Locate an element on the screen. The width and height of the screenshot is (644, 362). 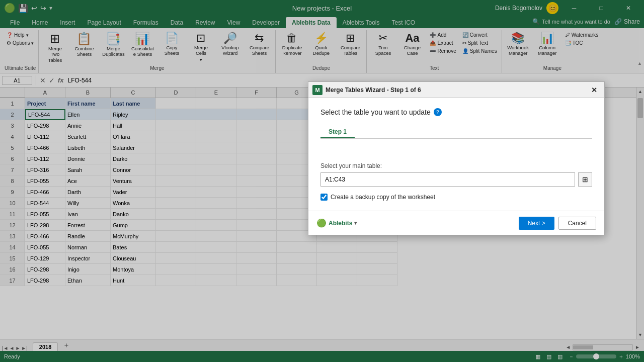
scroll-thumb is located at coordinates (640, 108).